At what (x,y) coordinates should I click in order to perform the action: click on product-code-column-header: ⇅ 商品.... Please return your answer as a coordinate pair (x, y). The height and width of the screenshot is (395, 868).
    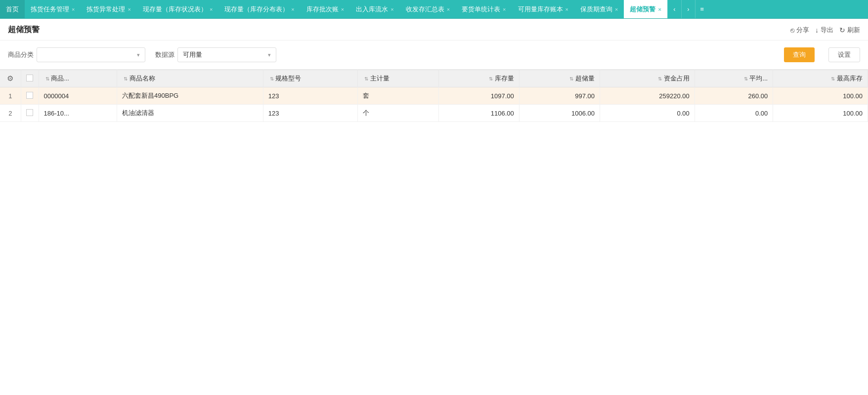
    Looking at the image, I should click on (78, 79).